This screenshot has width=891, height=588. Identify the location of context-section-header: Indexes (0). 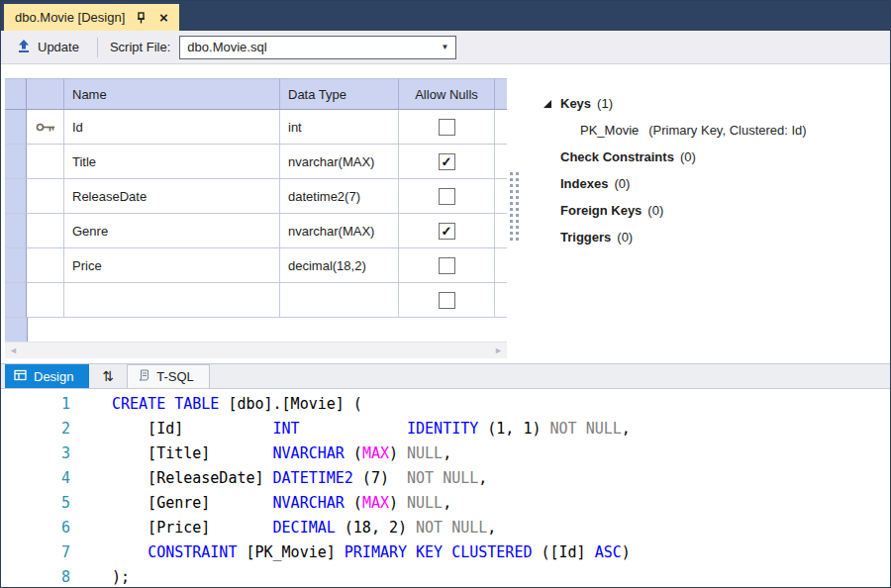
(711, 184).